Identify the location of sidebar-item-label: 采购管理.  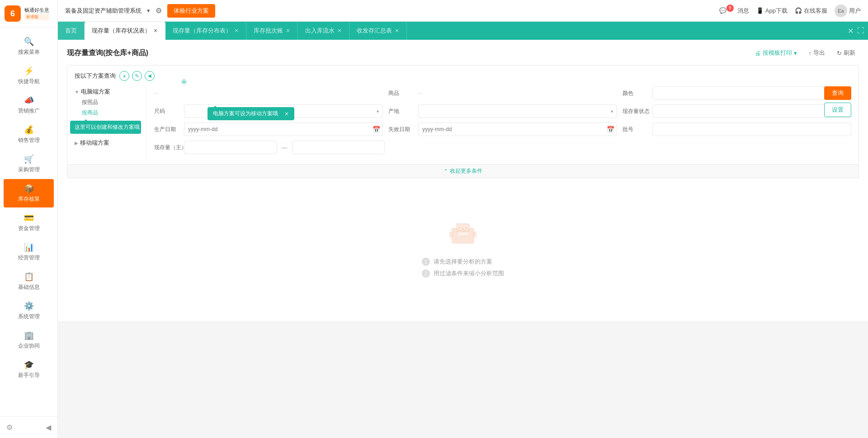
(29, 170).